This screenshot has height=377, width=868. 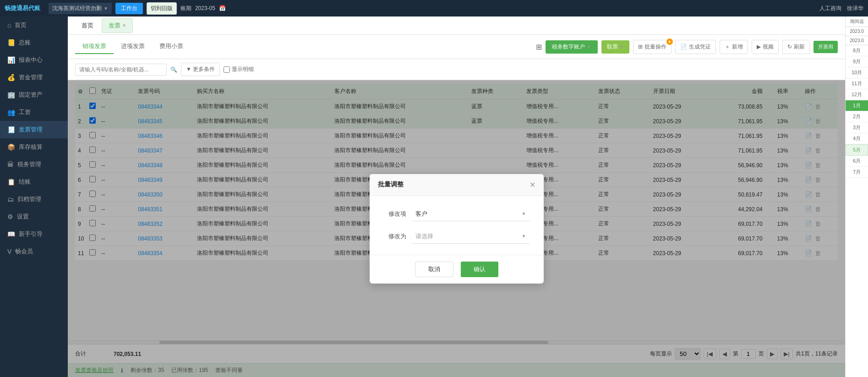 I want to click on timeline-panel: 期间远 2023.0 2023.0 8月 9月 10月 11月 12月 1月 2…, so click(x=857, y=197).